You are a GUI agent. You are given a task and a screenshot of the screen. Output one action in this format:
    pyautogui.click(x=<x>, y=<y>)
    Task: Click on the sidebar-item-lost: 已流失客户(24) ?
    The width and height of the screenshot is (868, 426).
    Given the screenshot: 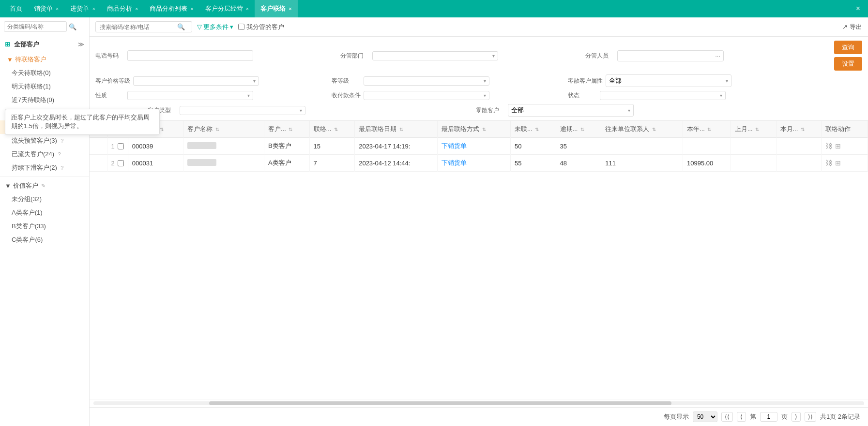 What is the action you would take?
    pyautogui.click(x=45, y=154)
    